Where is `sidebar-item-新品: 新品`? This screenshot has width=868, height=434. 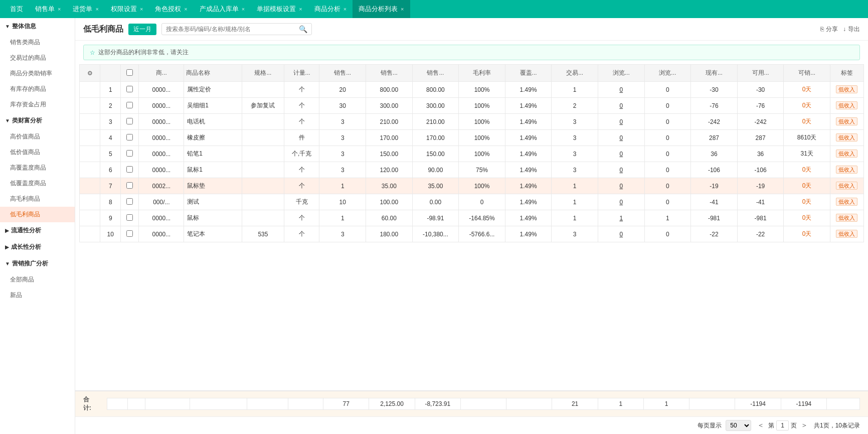 sidebar-item-新品: 新品 is located at coordinates (37, 295).